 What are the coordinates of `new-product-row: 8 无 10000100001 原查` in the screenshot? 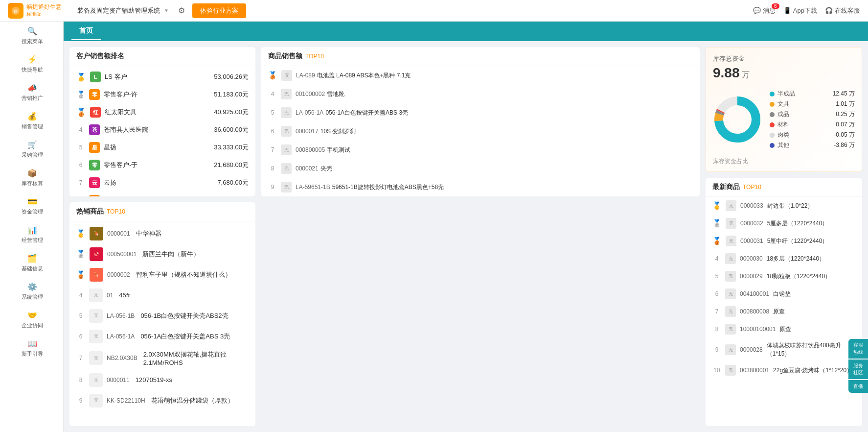 It's located at (784, 329).